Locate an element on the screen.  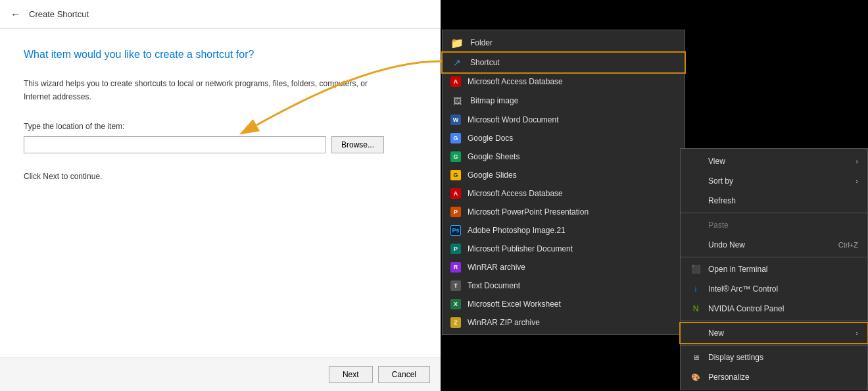
nvidia-icon: N is located at coordinates (696, 309).